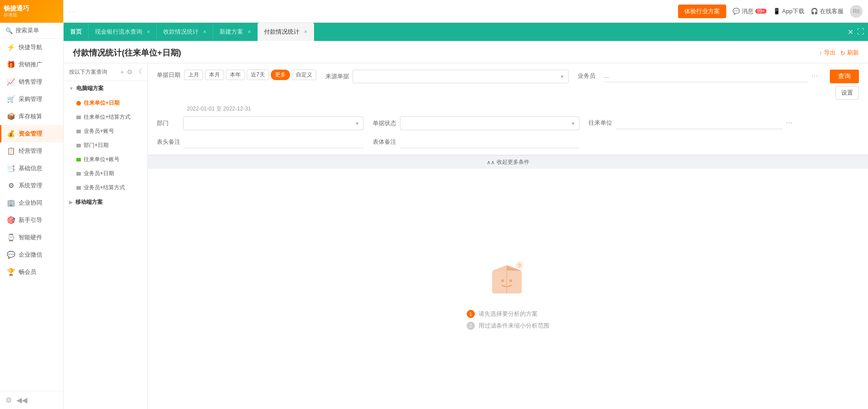 This screenshot has width=868, height=409. I want to click on select-arrow-icon: ▼, so click(562, 76).